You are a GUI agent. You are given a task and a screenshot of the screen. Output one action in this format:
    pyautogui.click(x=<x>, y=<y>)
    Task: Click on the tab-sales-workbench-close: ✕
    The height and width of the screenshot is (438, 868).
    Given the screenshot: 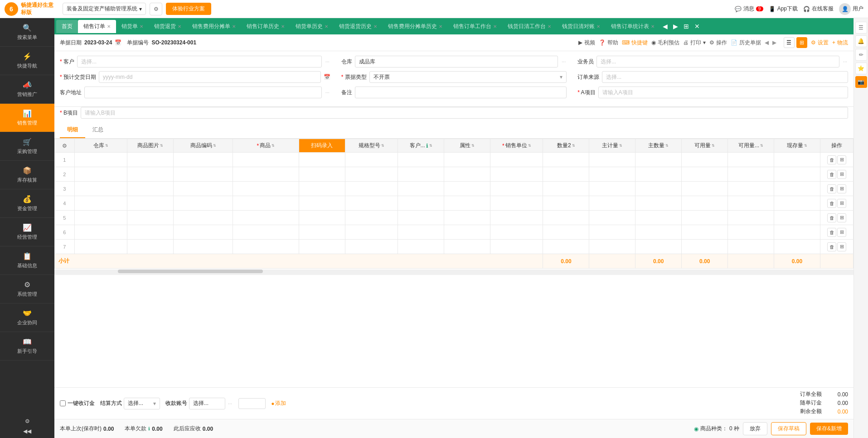 What is the action you would take?
    pyautogui.click(x=495, y=26)
    